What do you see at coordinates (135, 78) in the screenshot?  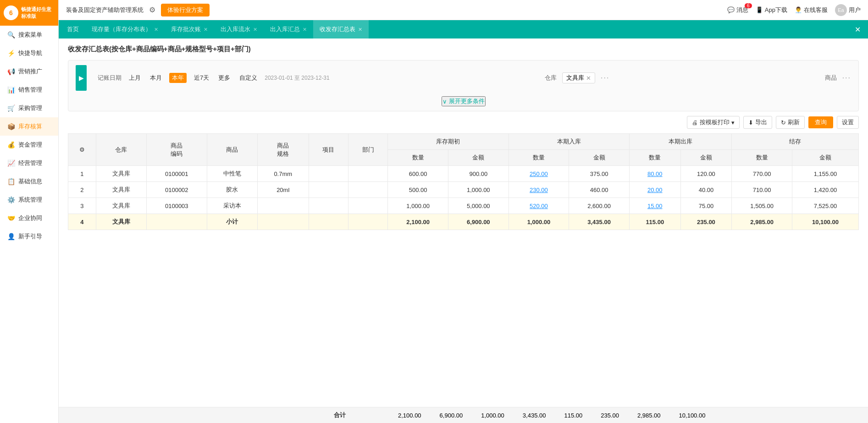 I see `date-btn-last-month: 上月` at bounding box center [135, 78].